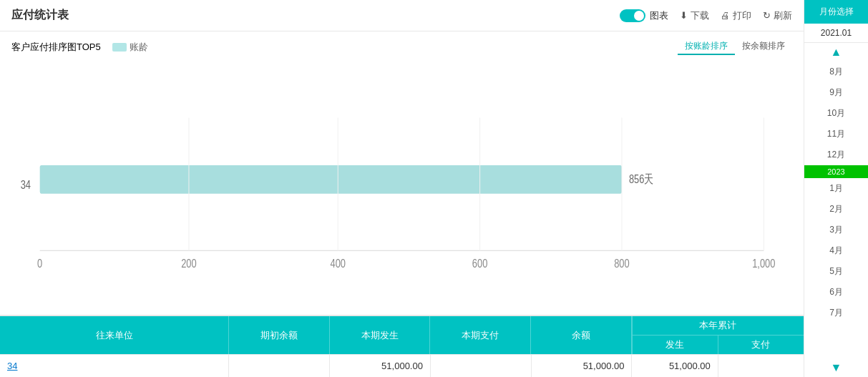 This screenshot has width=868, height=377. What do you see at coordinates (684, 16) in the screenshot?
I see `download-icon: ⬇` at bounding box center [684, 16].